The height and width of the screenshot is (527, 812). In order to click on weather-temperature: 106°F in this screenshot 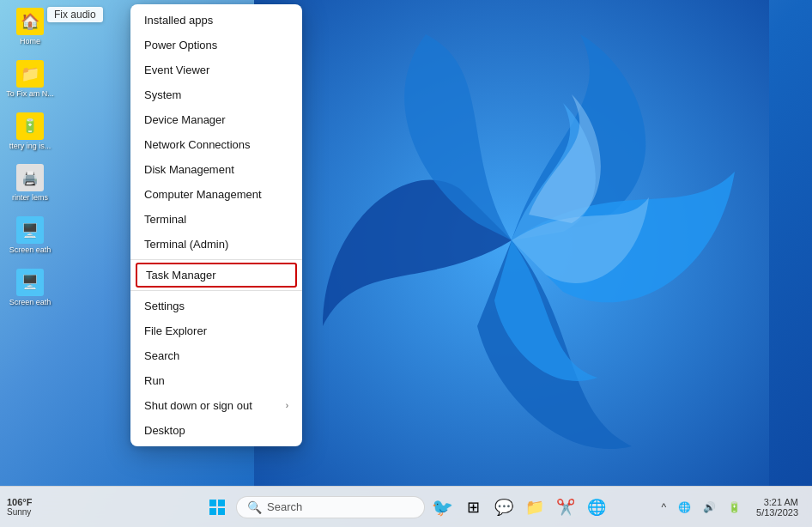, I will do `click(19, 502)`.